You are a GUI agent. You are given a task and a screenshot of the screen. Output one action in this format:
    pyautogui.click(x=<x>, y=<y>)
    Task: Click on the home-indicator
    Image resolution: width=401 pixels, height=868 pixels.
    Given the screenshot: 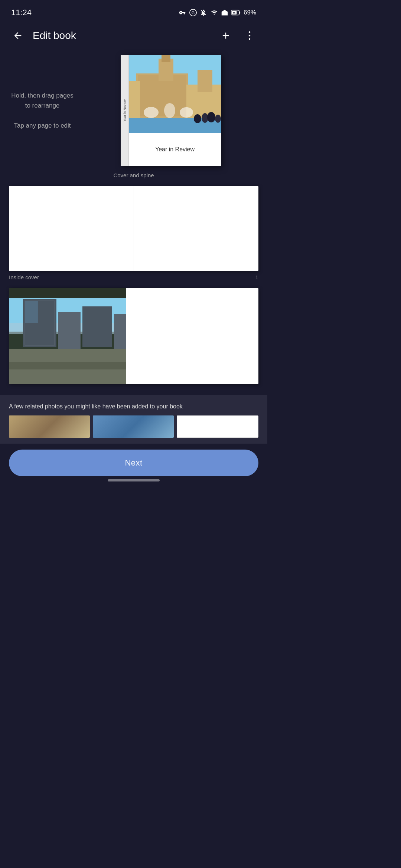 What is the action you would take?
    pyautogui.click(x=134, y=480)
    